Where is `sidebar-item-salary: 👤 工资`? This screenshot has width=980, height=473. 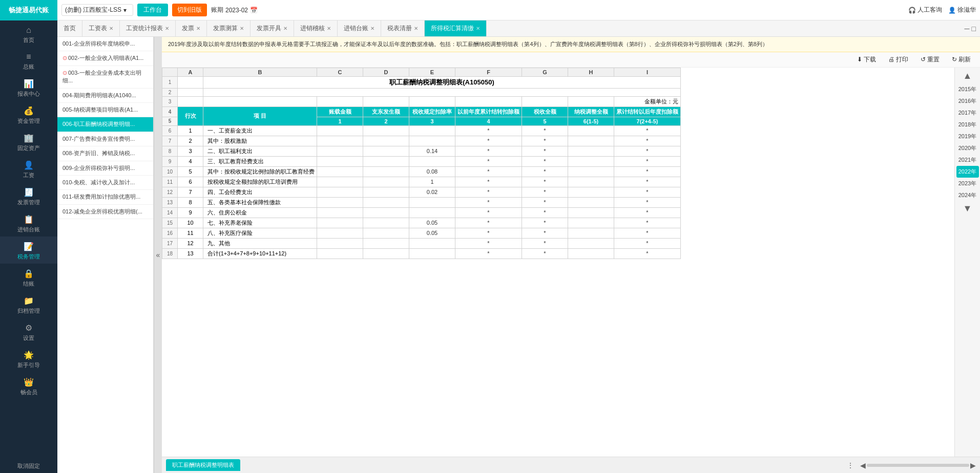 sidebar-item-salary: 👤 工资 is located at coordinates (29, 169).